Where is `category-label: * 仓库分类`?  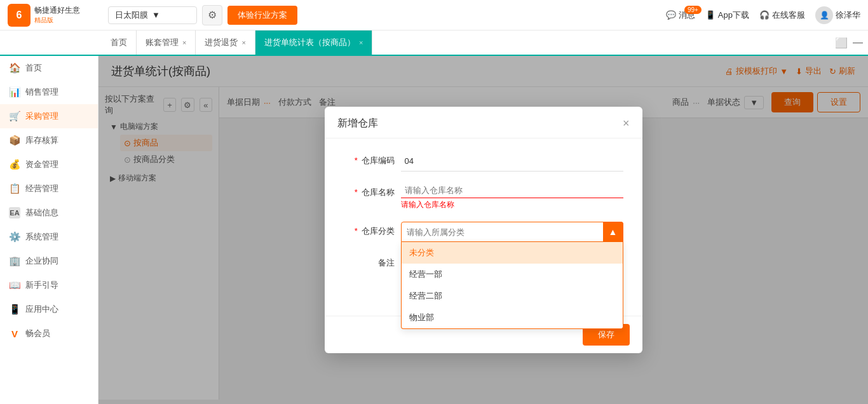 category-label: * 仓库分类 is located at coordinates (369, 229).